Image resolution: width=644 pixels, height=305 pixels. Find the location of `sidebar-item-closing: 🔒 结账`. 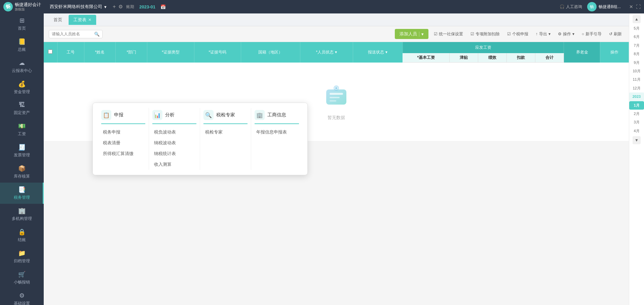

sidebar-item-closing: 🔒 结账 is located at coordinates (22, 235).